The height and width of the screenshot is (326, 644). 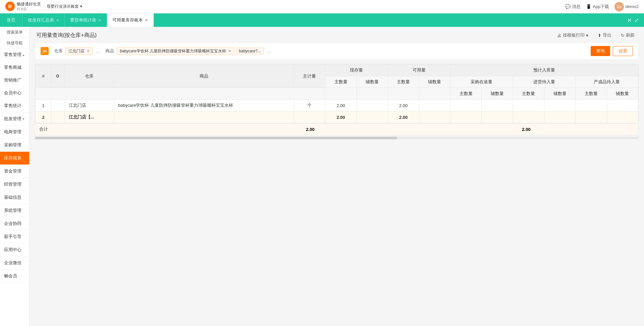 I want to click on scrollbar-thumb, so click(x=216, y=138).